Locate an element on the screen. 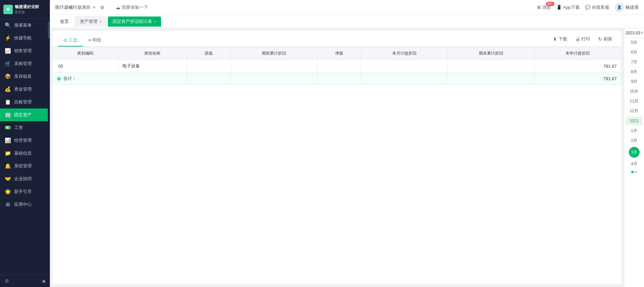  sidebar-item-guide: 🌟 新手引导 is located at coordinates (24, 192).